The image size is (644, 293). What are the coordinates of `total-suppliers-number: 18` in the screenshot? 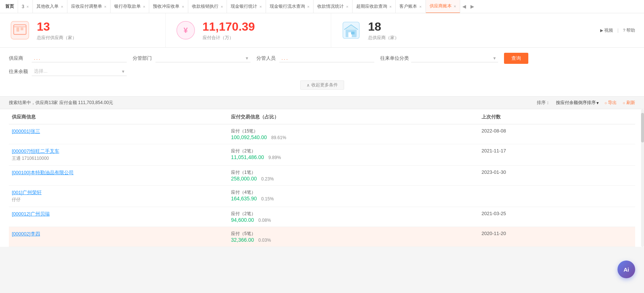 It's located at (384, 27).